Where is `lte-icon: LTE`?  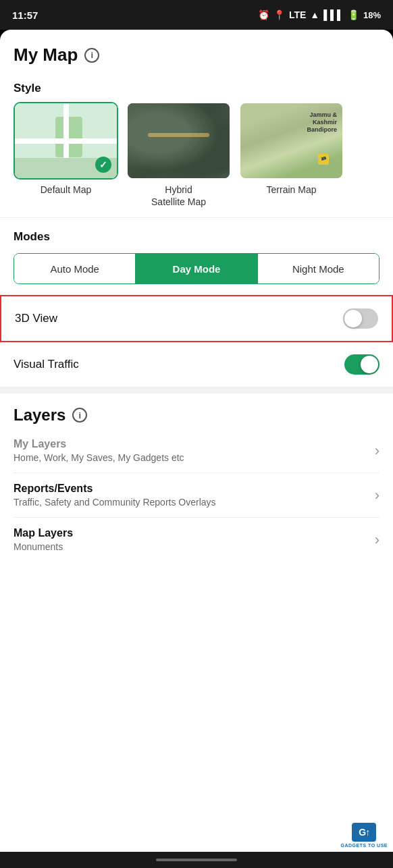
lte-icon: LTE is located at coordinates (297, 15).